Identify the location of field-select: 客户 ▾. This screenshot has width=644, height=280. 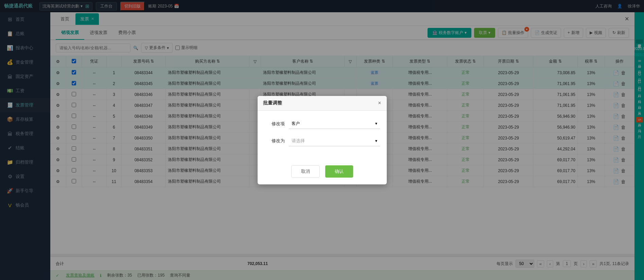
(334, 124).